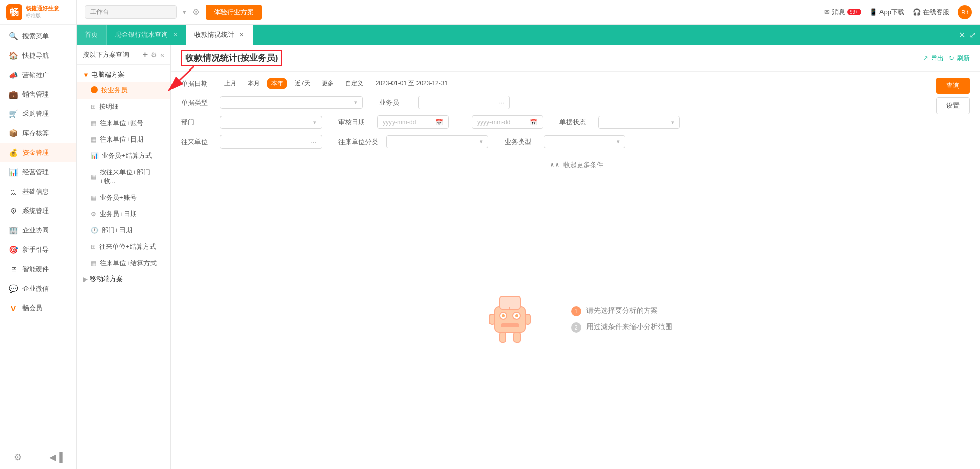 The height and width of the screenshot is (469, 980). I want to click on tree-item-unit-dept-collection: ▦ 按往来单位+部门+收..., so click(124, 177).